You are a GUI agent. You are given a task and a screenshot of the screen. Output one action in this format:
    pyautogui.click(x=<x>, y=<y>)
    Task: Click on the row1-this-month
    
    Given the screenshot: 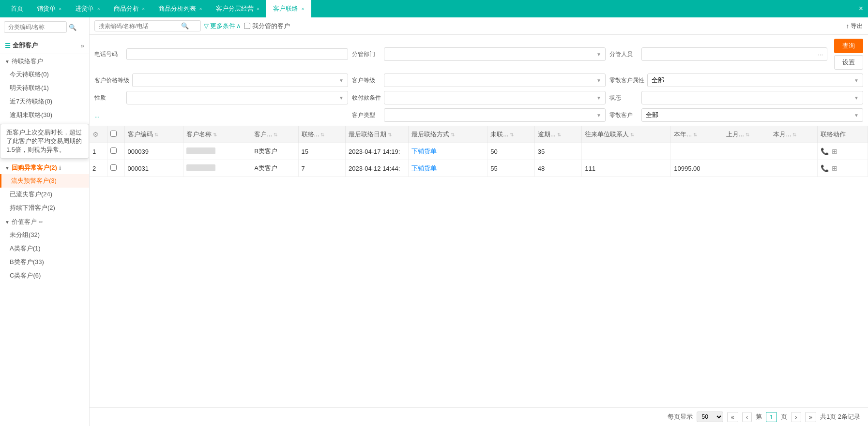 What is the action you would take?
    pyautogui.click(x=794, y=152)
    